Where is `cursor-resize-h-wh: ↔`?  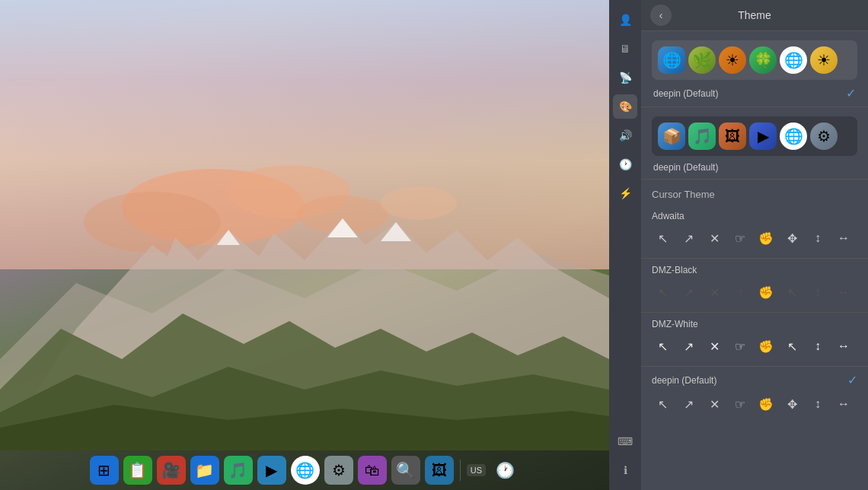 cursor-resize-h-wh: ↔ is located at coordinates (844, 346).